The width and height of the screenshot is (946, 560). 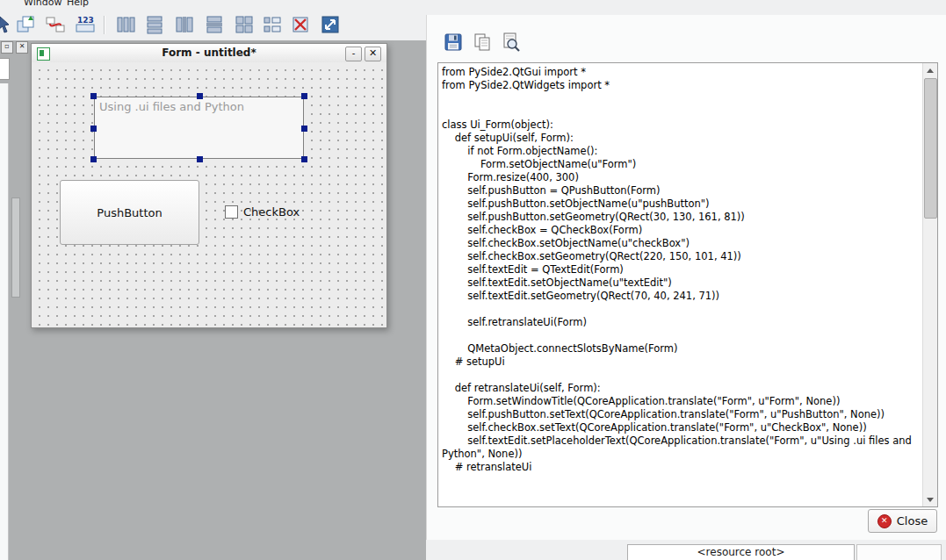 I want to click on edit-widgets-icon, so click(x=7, y=25).